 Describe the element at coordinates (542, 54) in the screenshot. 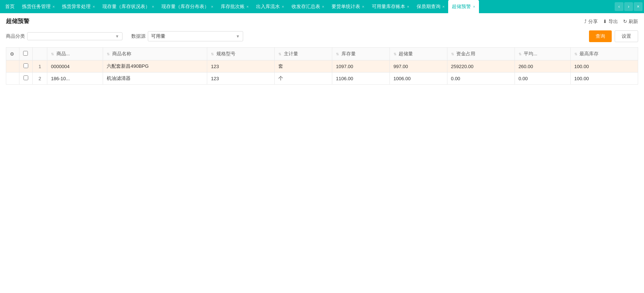

I see `th-avg: ⇅ 平均...` at that location.